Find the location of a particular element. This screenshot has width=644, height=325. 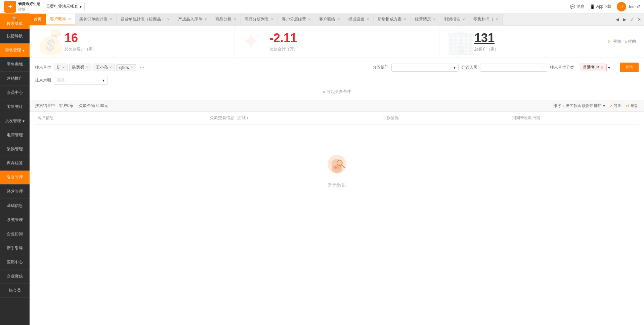

stat-value-overdue-amount: -2.11 is located at coordinates (284, 38).